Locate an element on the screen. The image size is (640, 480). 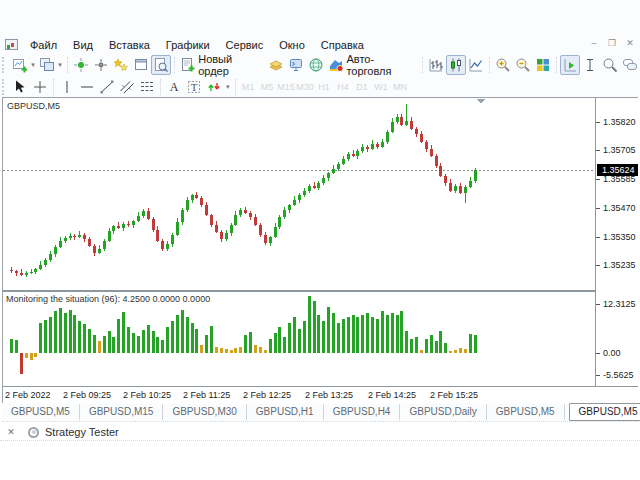
chat-icon is located at coordinates (630, 65).